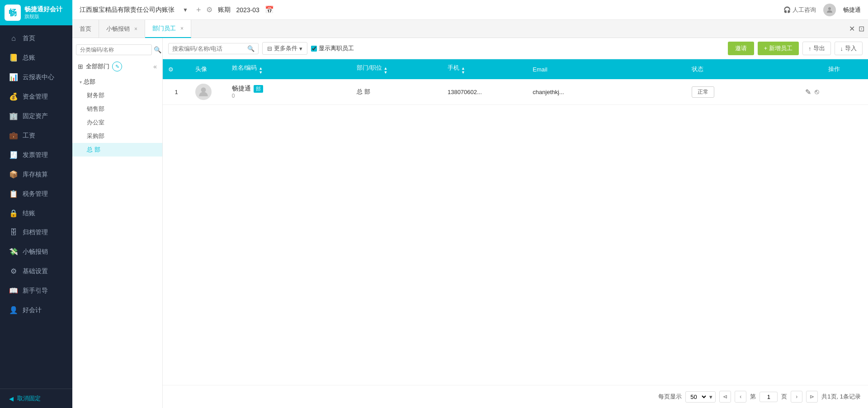 Image resolution: width=868 pixels, height=408 pixels. Describe the element at coordinates (209, 49) in the screenshot. I see `search-filter-input` at that location.